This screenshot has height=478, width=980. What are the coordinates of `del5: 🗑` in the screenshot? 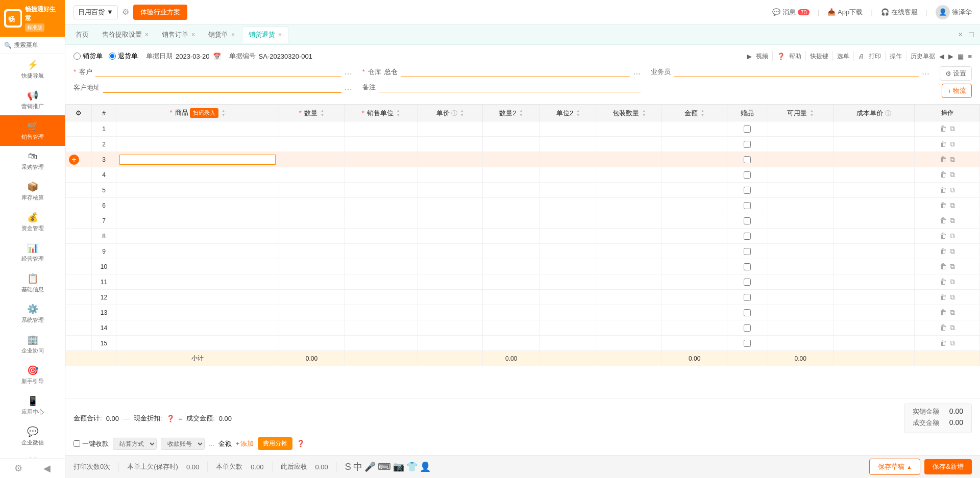 It's located at (943, 190).